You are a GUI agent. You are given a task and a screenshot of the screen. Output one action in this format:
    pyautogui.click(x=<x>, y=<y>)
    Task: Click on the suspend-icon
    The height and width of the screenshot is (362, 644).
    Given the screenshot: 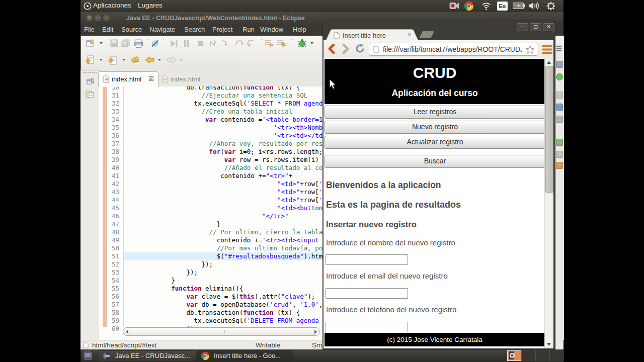 What is the action you would take?
    pyautogui.click(x=187, y=43)
    